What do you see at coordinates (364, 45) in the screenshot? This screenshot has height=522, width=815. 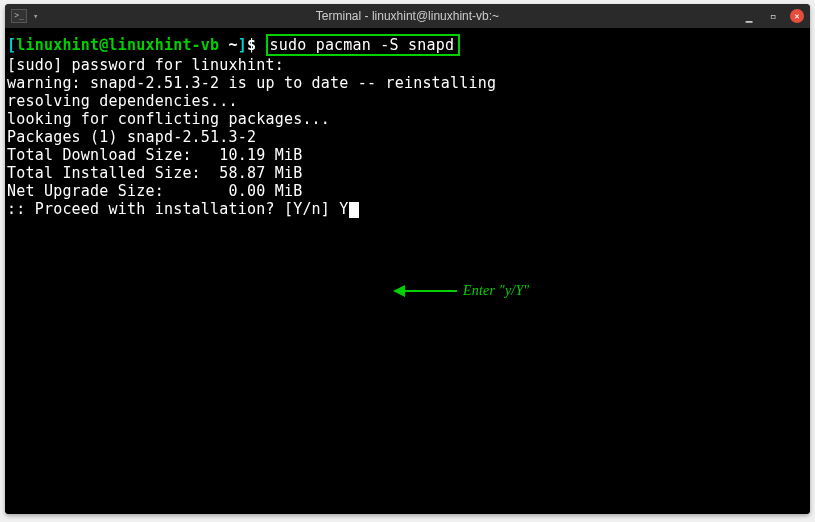 I see `command-highlight: sudo pacman -S snapd` at bounding box center [364, 45].